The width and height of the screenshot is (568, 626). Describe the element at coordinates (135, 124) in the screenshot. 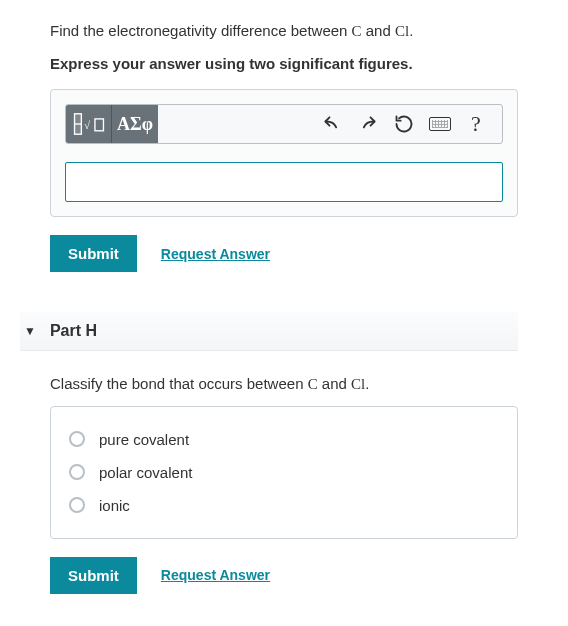

I see `greek-label: ΑΣφ` at that location.